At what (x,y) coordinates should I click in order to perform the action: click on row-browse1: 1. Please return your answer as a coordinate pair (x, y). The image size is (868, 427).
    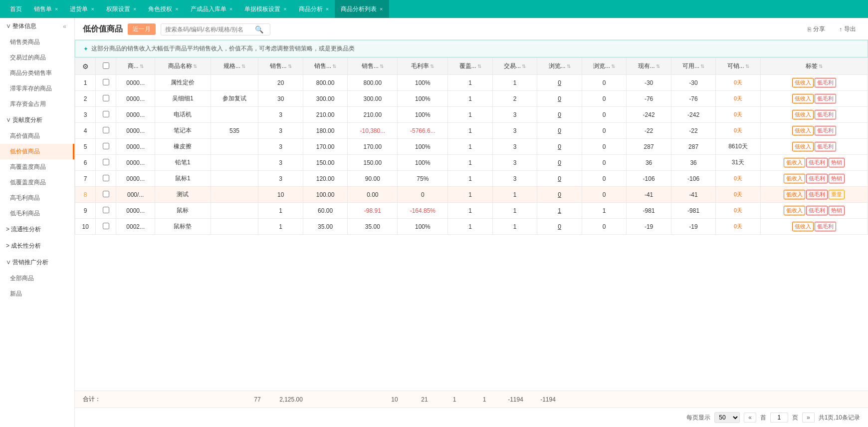
    Looking at the image, I should click on (560, 211).